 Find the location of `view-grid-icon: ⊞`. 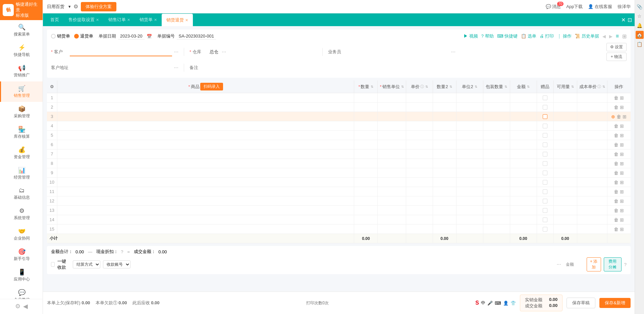

view-grid-icon: ⊞ is located at coordinates (625, 36).